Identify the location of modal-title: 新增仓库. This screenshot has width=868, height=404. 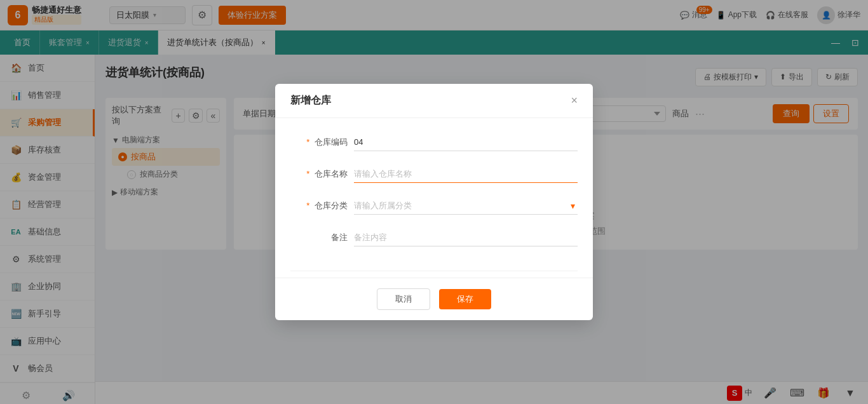
(311, 100).